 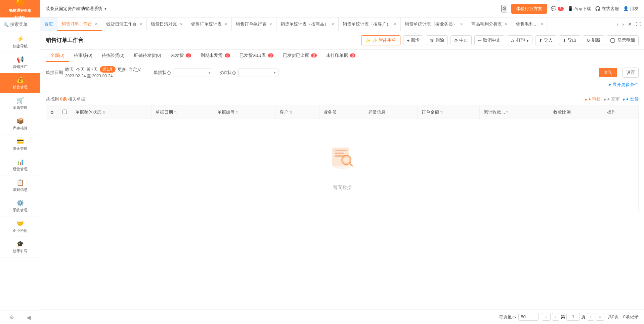 I want to click on sidebar-settings-button: ⚙, so click(x=12, y=317).